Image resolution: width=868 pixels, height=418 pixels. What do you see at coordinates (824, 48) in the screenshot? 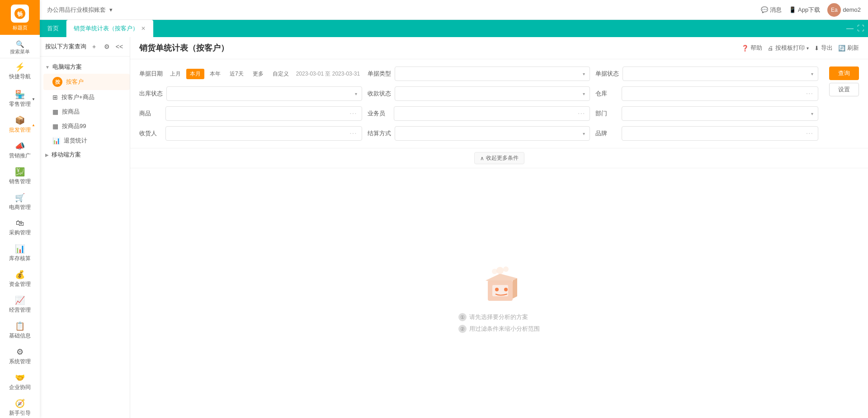
I see `export-button: ⬇ 导出` at bounding box center [824, 48].